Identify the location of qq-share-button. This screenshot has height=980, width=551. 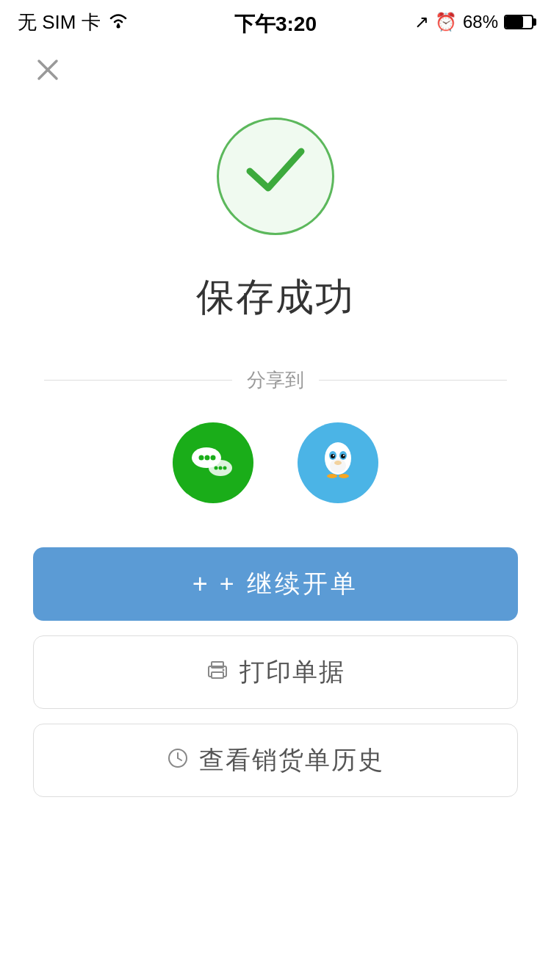
(338, 463).